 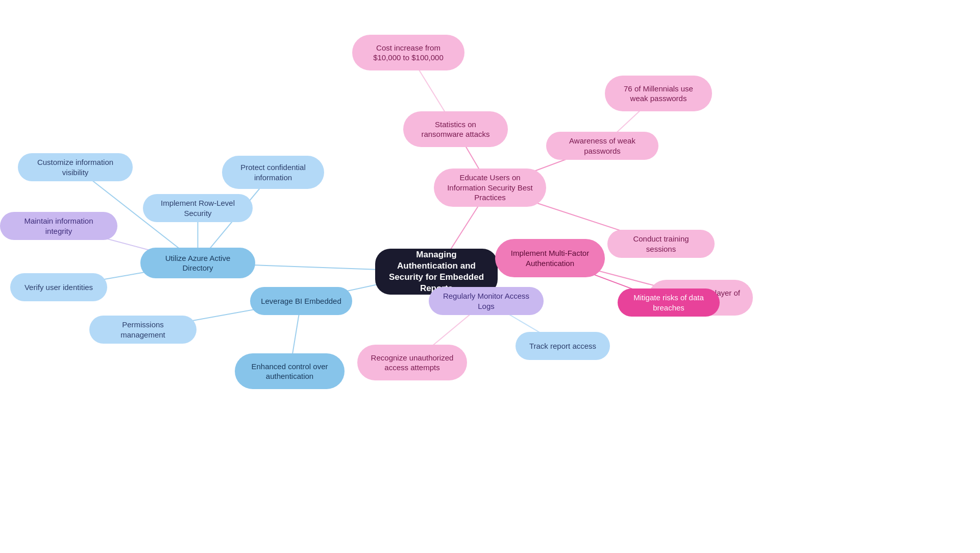 I want to click on educate-users-node: Educate Users on Information Security Be…, so click(x=490, y=188).